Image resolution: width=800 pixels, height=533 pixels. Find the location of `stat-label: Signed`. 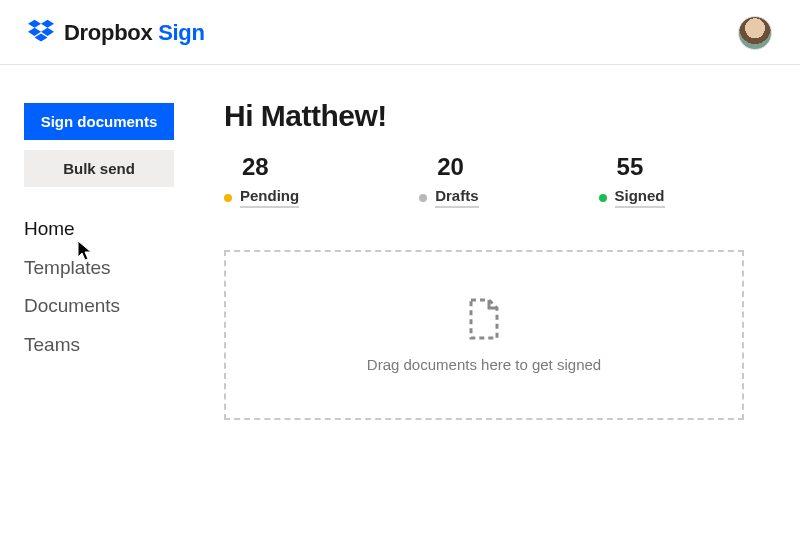

stat-label: Signed is located at coordinates (640, 198).